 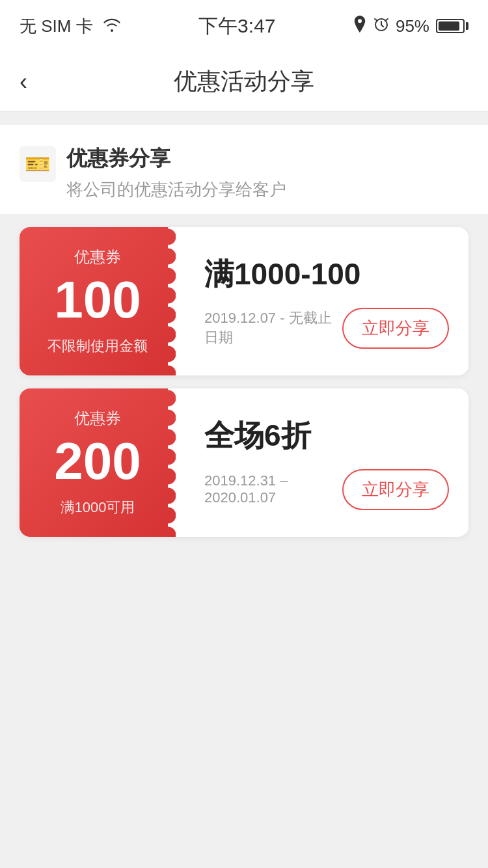 What do you see at coordinates (244, 82) in the screenshot?
I see `nav-bar: ‹ 优惠活动分享` at bounding box center [244, 82].